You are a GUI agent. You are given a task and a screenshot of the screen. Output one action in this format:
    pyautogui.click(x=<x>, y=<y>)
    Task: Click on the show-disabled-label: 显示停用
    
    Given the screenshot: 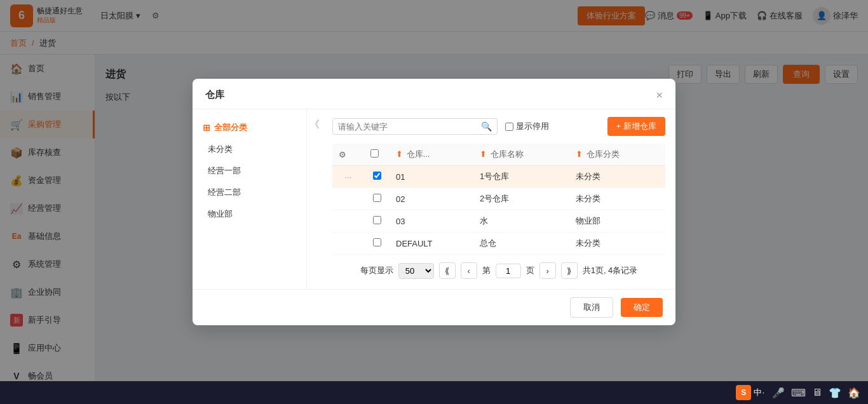 What is the action you would take?
    pyautogui.click(x=532, y=126)
    